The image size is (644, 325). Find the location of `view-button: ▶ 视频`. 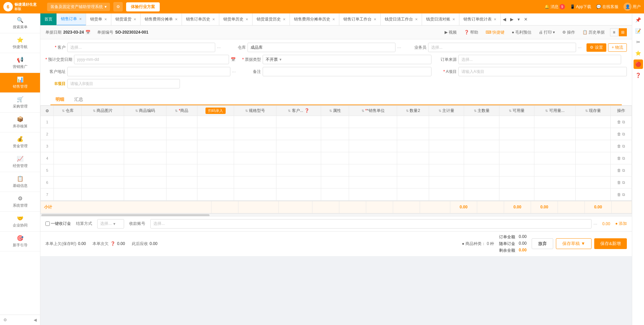

view-button: ▶ 视频 is located at coordinates (451, 32).